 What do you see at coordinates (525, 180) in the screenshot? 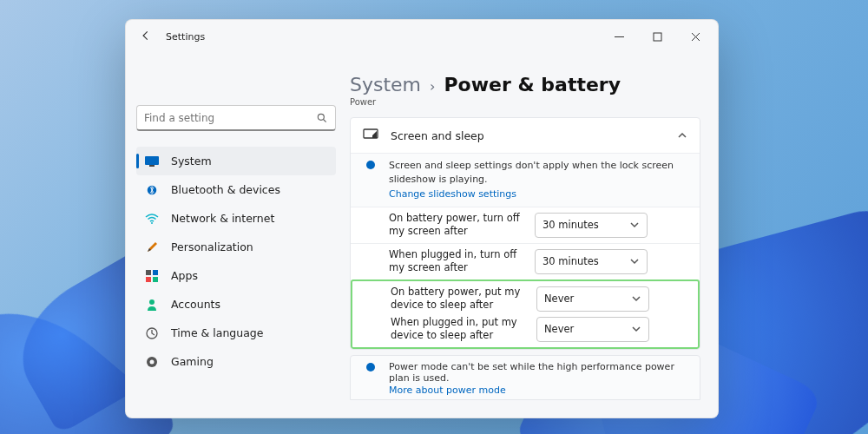
I see `info-banner: Screen and sleep settings don't apply wh…` at bounding box center [525, 180].